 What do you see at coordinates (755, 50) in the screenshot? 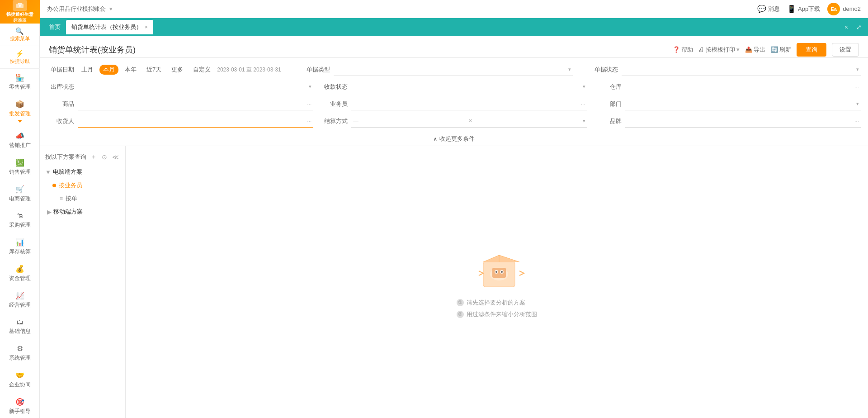
I see `export-btn: 📤 导出` at bounding box center [755, 50].